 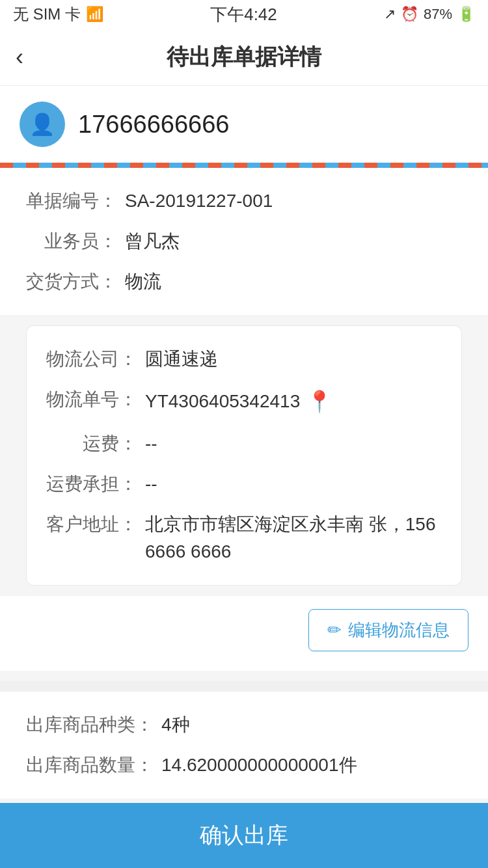 I want to click on logistics-company-label: 物流公司：, so click(x=92, y=359).